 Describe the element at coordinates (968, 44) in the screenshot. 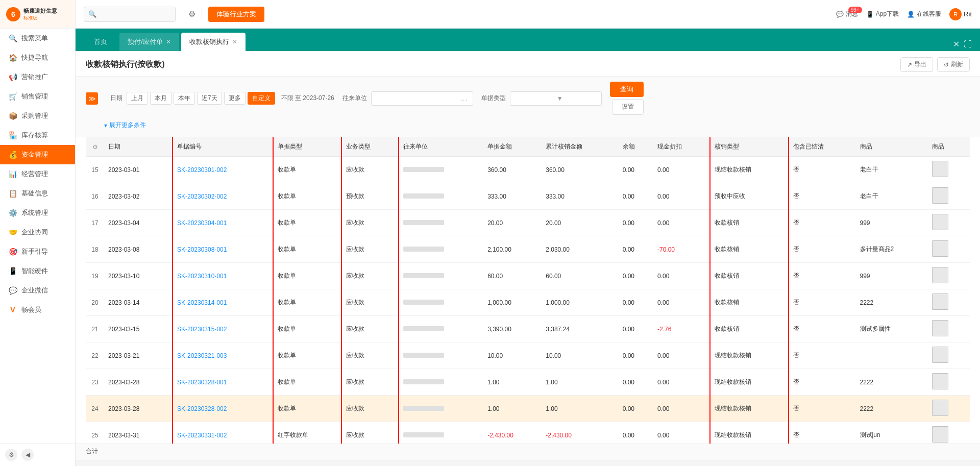

I see `tab-expand-icon: ⛶` at that location.